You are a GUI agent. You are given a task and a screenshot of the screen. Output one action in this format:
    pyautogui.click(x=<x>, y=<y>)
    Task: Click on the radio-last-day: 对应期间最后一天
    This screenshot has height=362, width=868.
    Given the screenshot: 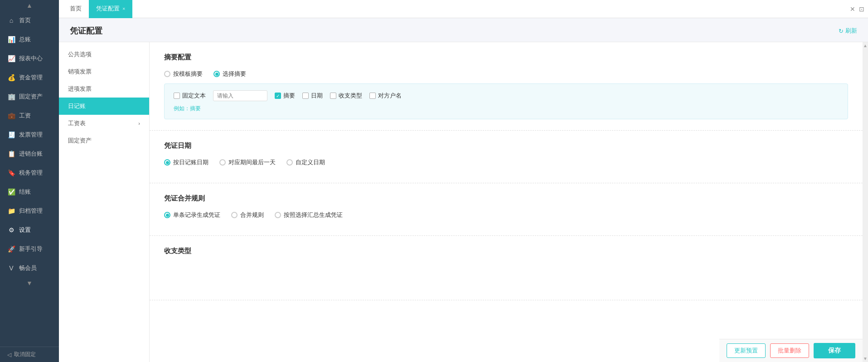 What is the action you would take?
    pyautogui.click(x=247, y=162)
    